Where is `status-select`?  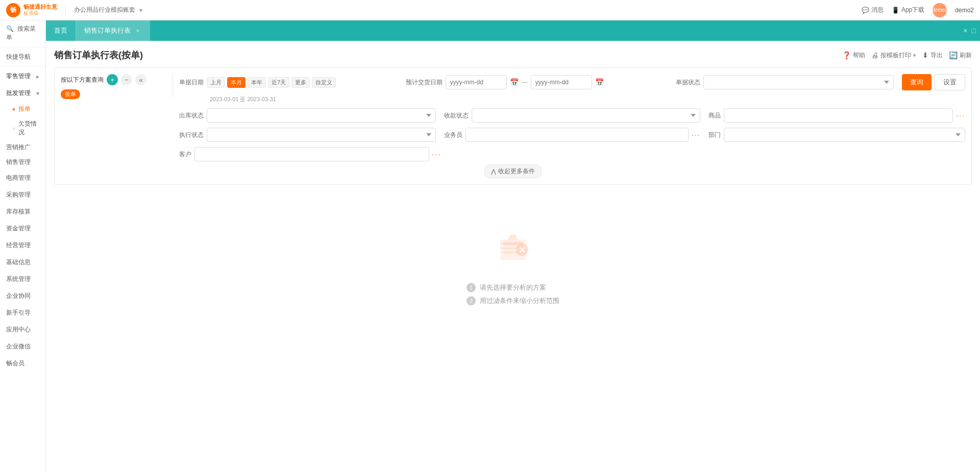 status-select is located at coordinates (799, 82).